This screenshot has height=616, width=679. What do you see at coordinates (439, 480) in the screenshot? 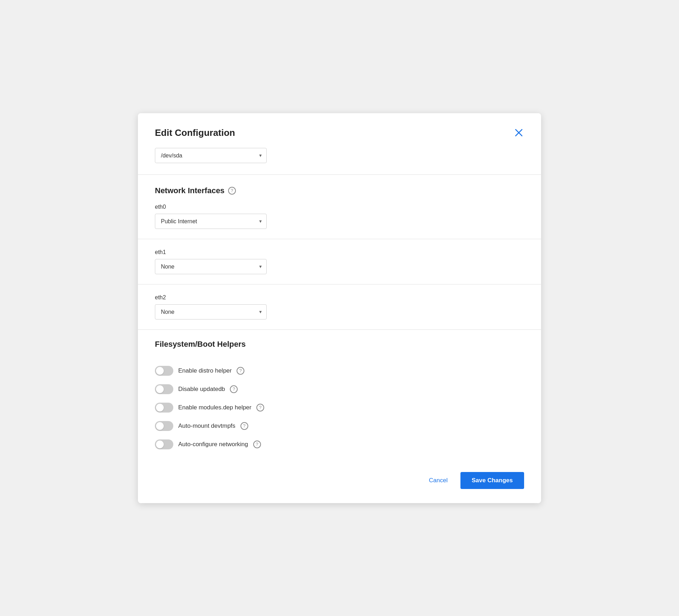
I see `cancel-button: Cancel` at bounding box center [439, 480].